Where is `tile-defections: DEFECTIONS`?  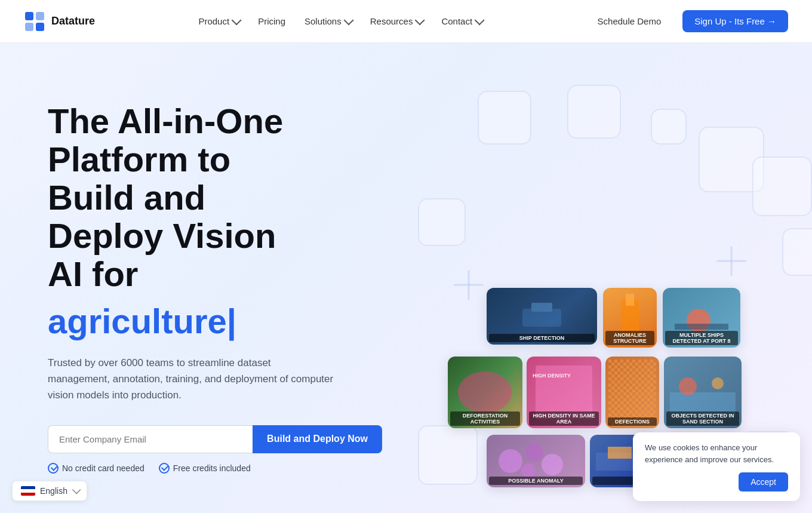
tile-defections: DEFECTIONS is located at coordinates (632, 392).